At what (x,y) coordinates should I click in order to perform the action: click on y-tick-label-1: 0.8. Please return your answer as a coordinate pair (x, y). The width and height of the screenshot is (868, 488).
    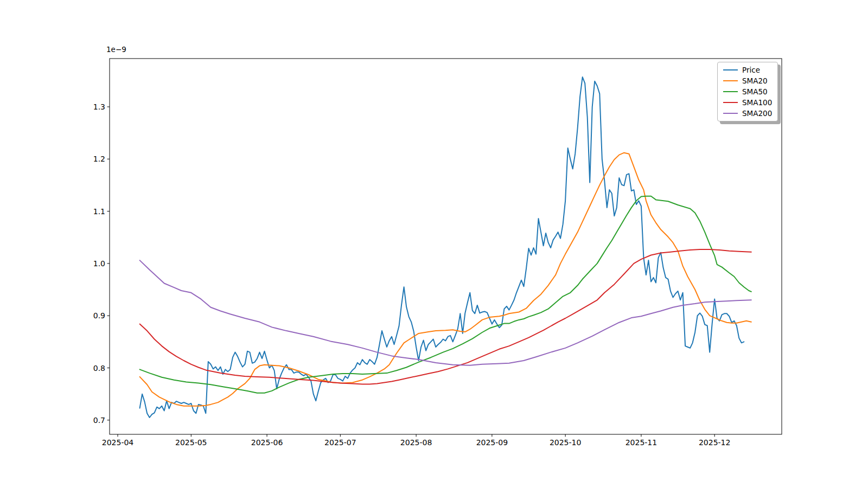
    Looking at the image, I should click on (89, 368).